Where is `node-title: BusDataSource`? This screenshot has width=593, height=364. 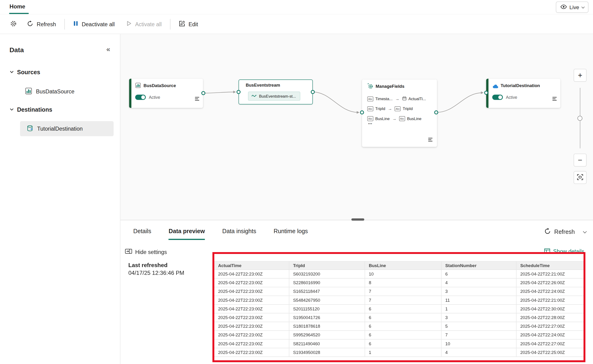
node-title: BusDataSource is located at coordinates (160, 86).